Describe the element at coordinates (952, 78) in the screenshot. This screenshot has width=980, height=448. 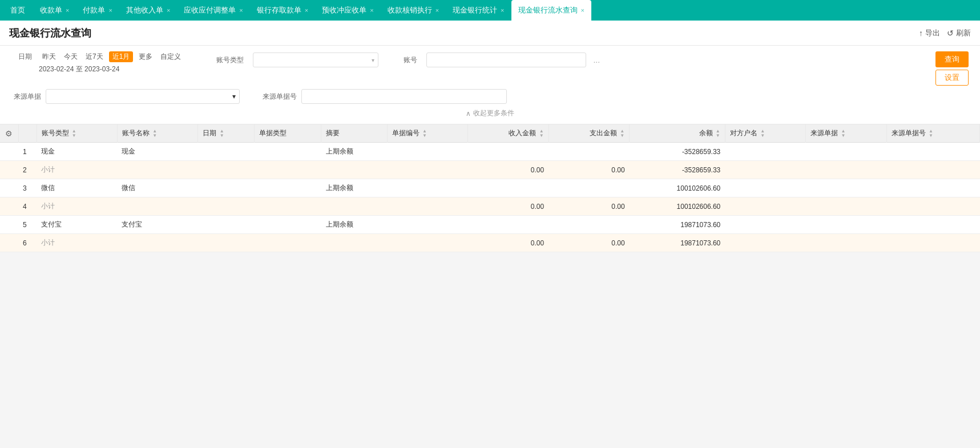
I see `settings-button: 设置` at that location.